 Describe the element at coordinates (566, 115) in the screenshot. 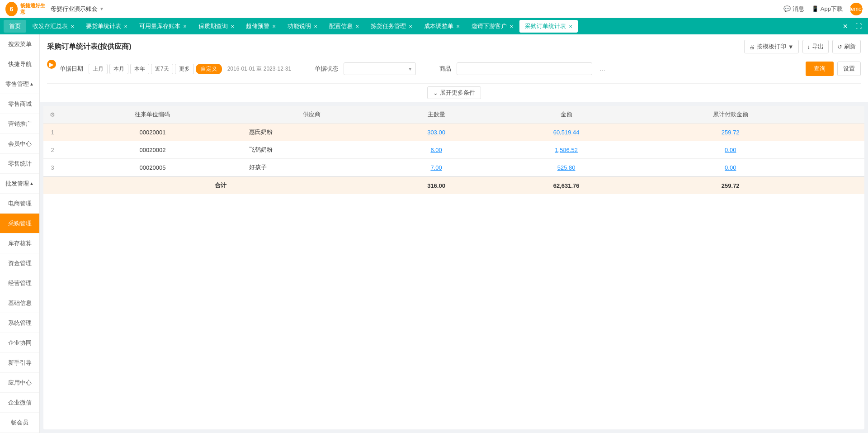

I see `col-amount: 金额` at that location.